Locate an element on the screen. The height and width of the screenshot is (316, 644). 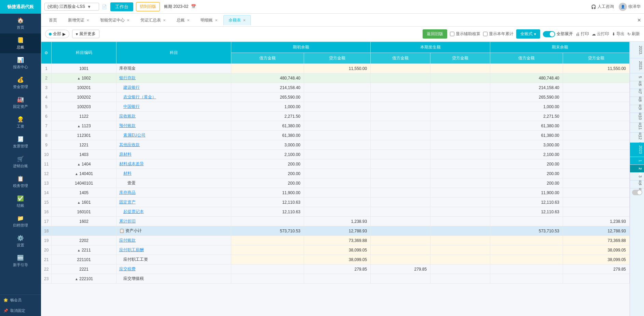
subject-link: 固定资产 is located at coordinates (127, 202).